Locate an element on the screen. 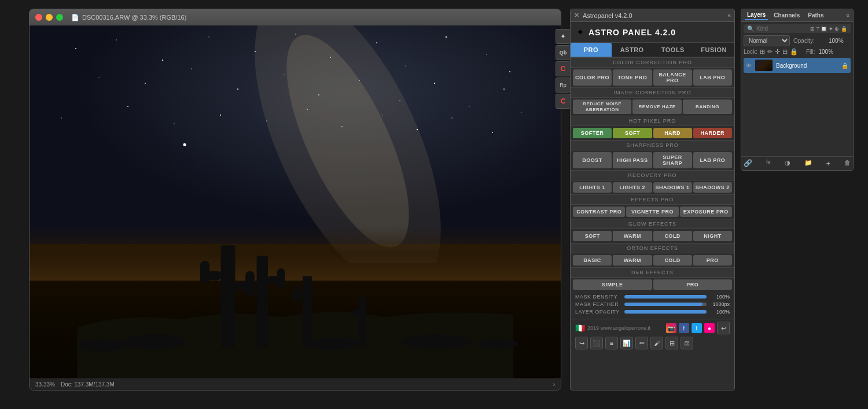 The width and height of the screenshot is (868, 409). btn-hard: HARD is located at coordinates (672, 133).